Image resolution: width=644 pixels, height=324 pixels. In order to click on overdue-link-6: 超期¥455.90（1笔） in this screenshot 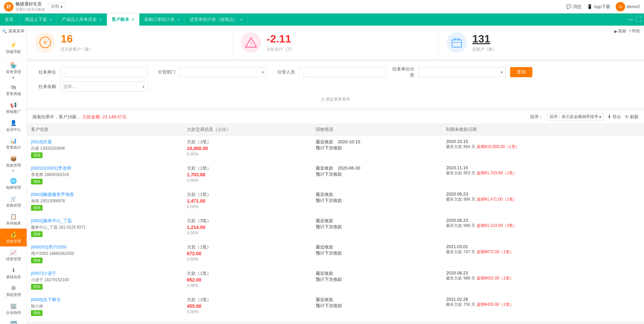, I will do `click(495, 304)`.